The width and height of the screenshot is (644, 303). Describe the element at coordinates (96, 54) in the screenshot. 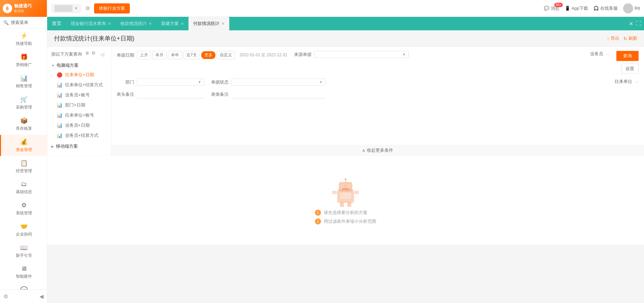

I see `scheme-sidebar-actions: ⊕ ⚙ ◁` at that location.